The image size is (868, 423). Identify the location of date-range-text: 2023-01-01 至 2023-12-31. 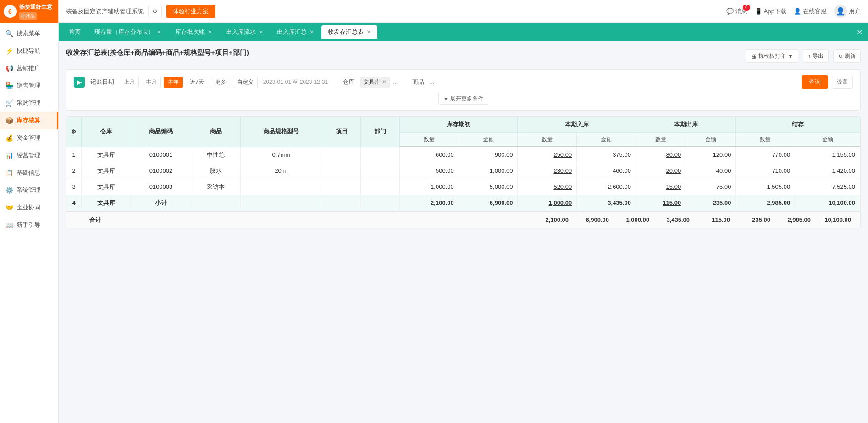
(295, 82).